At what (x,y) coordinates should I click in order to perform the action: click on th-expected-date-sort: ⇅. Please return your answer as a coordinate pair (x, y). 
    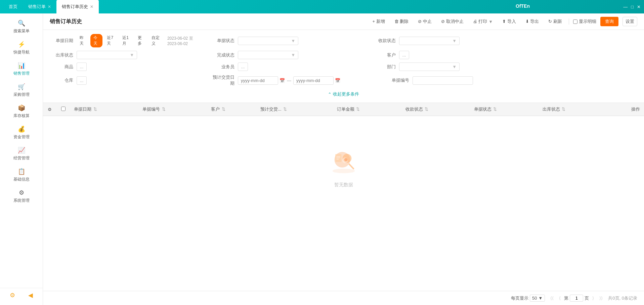
    Looking at the image, I should click on (285, 109).